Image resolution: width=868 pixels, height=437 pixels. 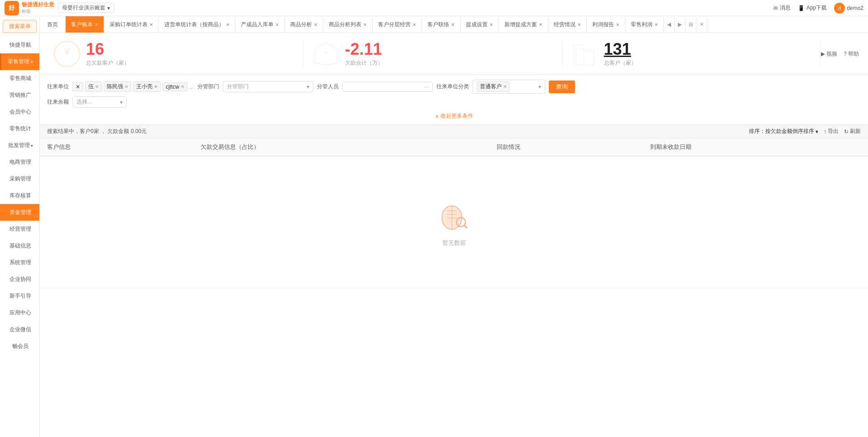 What do you see at coordinates (454, 115) in the screenshot?
I see `collapse-btn: ∧ 收起更多条件` at bounding box center [454, 115].